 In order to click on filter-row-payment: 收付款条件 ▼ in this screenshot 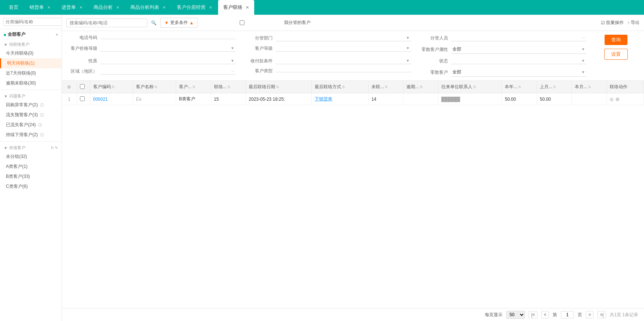, I will do `click(327, 61)`.